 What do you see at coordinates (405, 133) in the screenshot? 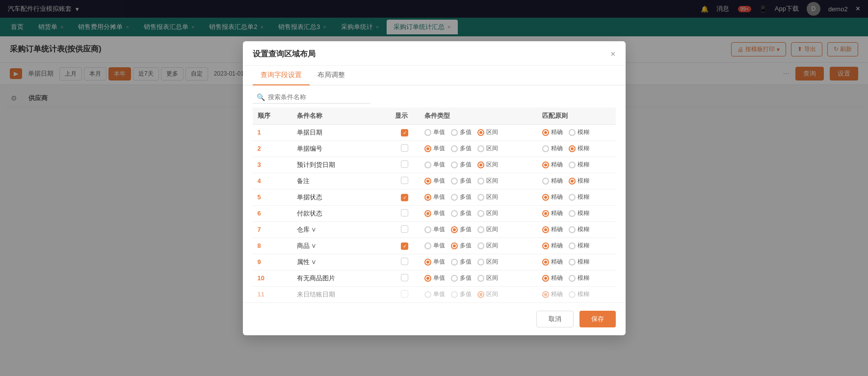
I see `cell-display` at bounding box center [405, 133].